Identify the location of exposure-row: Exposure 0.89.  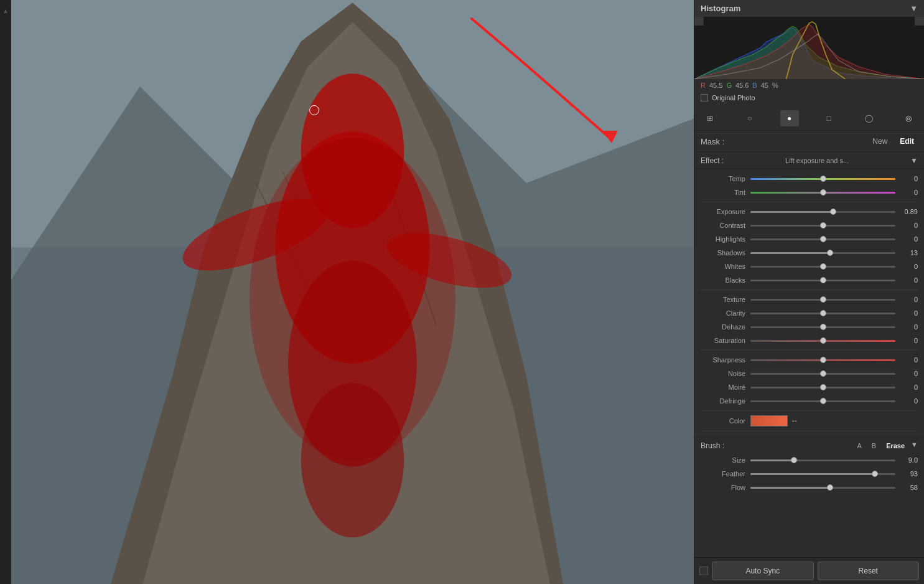
(809, 212).